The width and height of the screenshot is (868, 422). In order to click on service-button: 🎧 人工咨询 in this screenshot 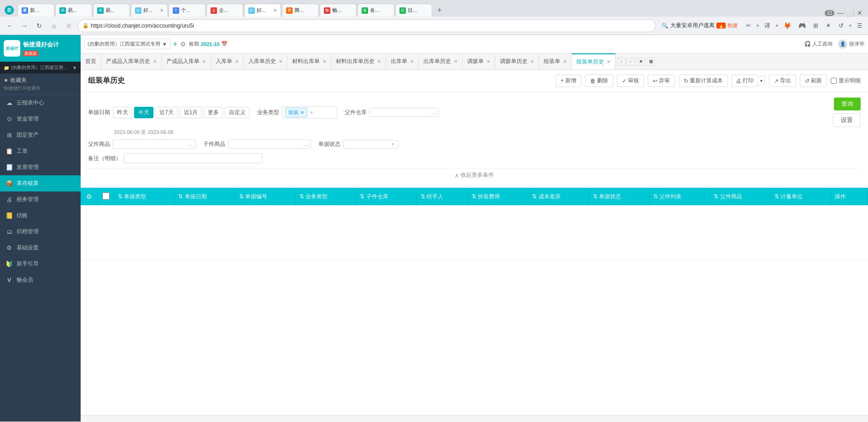, I will do `click(818, 44)`.